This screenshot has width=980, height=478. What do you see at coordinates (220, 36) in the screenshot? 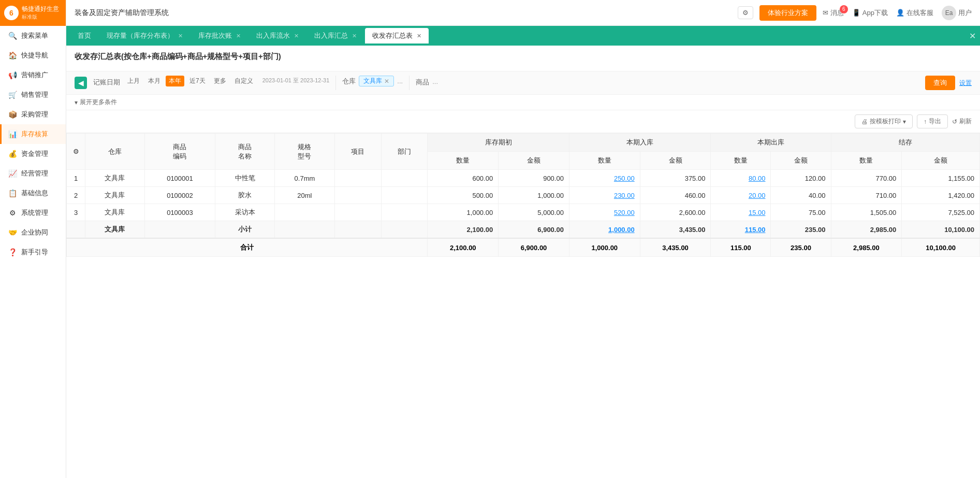
I see `tab------: 库存批次账 ✕` at bounding box center [220, 36].